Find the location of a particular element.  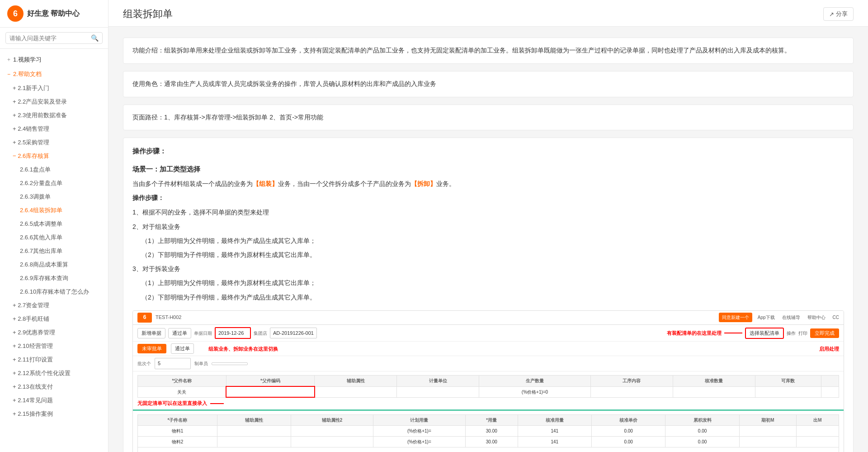

sidebar-item-2-2: + 2.2产品安装及登录 is located at coordinates (61, 102).